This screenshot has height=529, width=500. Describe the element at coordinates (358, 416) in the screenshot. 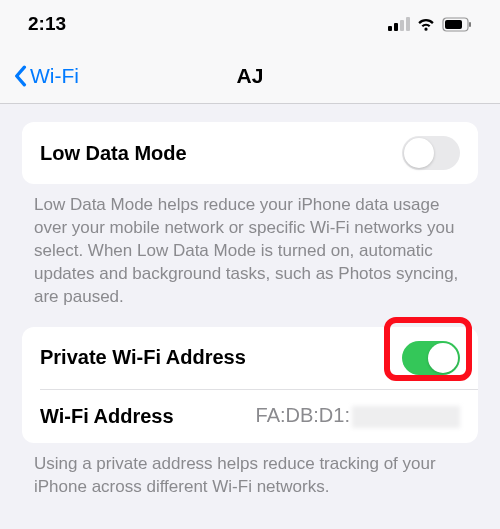

I see `wifi-address-value: FA:DB:D1:` at that location.